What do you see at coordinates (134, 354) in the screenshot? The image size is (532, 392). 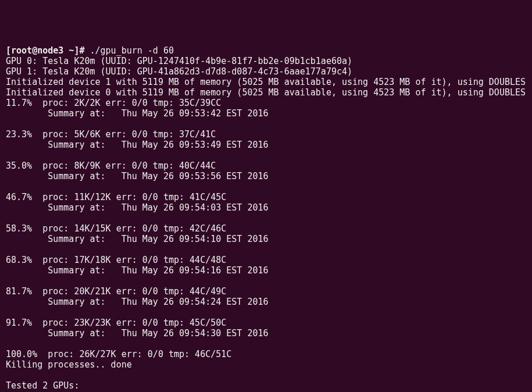 I see `progress-detail: proc: 26K/27K err: 0/0 tmp: 46C/51C` at bounding box center [134, 354].